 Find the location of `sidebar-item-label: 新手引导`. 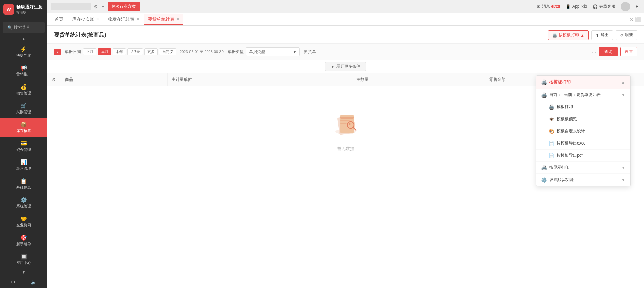

sidebar-item-label: 新手引导 is located at coordinates (24, 244).